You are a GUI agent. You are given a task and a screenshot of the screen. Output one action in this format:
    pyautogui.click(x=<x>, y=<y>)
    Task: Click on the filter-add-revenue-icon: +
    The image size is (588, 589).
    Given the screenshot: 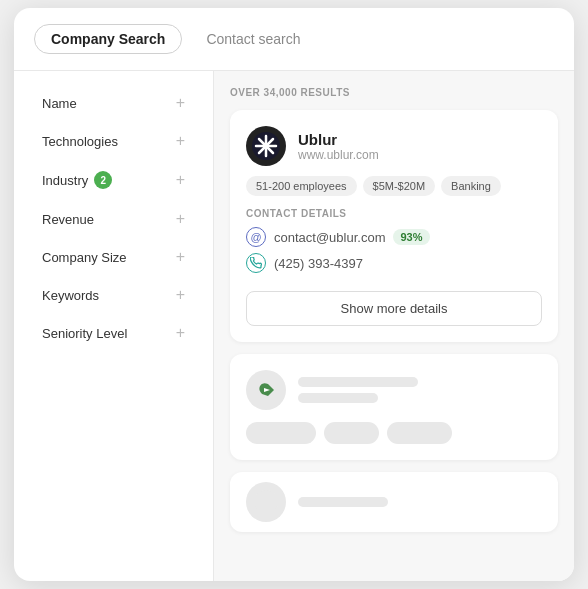 What is the action you would take?
    pyautogui.click(x=180, y=219)
    